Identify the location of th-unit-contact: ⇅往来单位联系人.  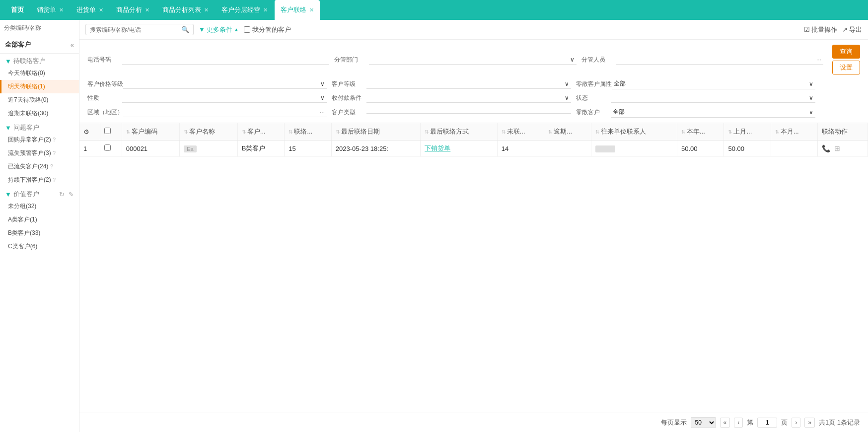
(634, 132).